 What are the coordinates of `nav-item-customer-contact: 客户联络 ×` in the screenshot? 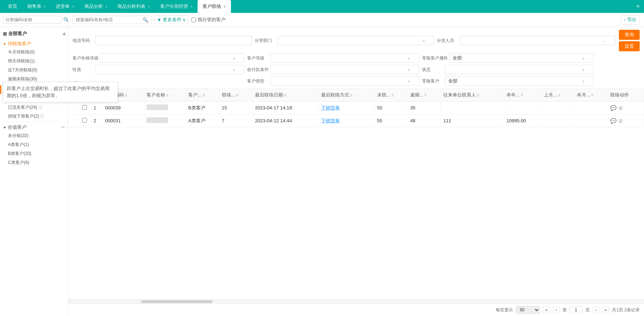 It's located at (214, 6).